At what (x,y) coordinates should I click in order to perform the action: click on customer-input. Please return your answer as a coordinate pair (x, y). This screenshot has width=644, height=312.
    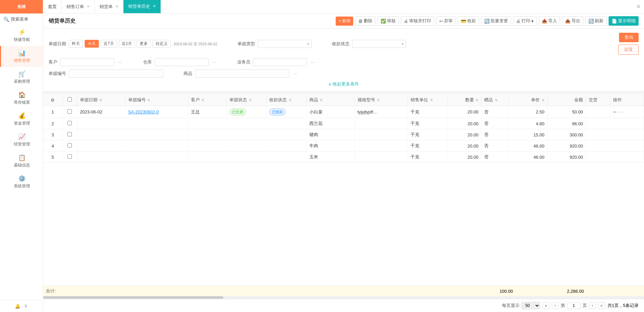
    Looking at the image, I should click on (87, 62).